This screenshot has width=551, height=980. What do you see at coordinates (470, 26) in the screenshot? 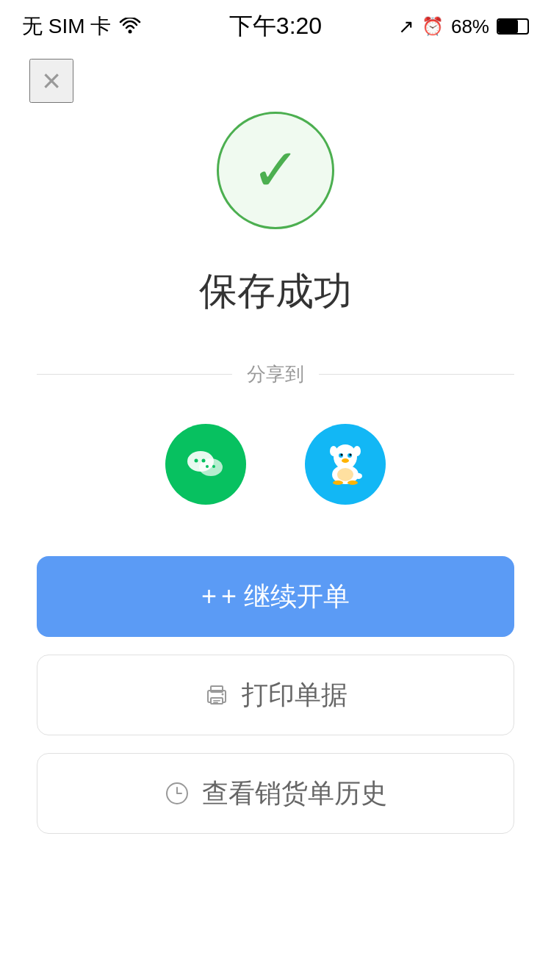
I see `battery-percent: 68%` at bounding box center [470, 26].